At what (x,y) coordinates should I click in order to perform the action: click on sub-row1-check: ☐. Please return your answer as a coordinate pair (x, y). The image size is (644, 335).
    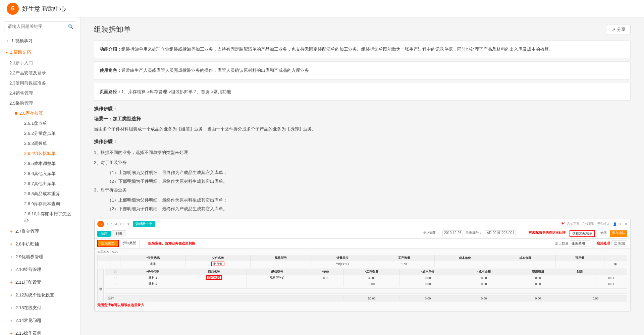
    Looking at the image, I should click on (115, 278).